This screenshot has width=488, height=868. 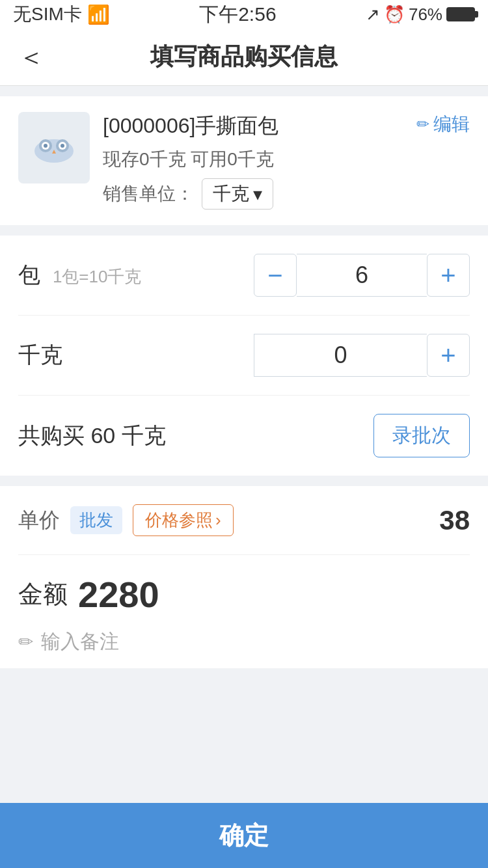 I want to click on battery-percent: 76%, so click(x=426, y=14).